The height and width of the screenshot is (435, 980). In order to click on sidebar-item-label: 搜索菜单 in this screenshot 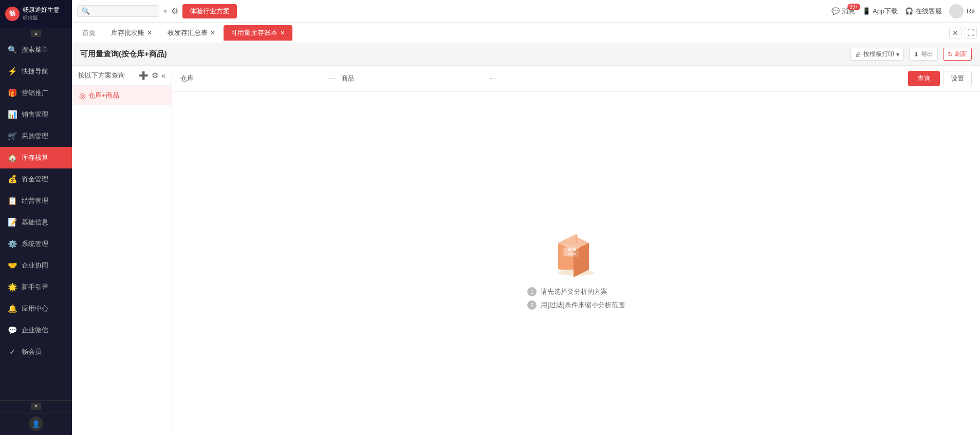, I will do `click(35, 50)`.